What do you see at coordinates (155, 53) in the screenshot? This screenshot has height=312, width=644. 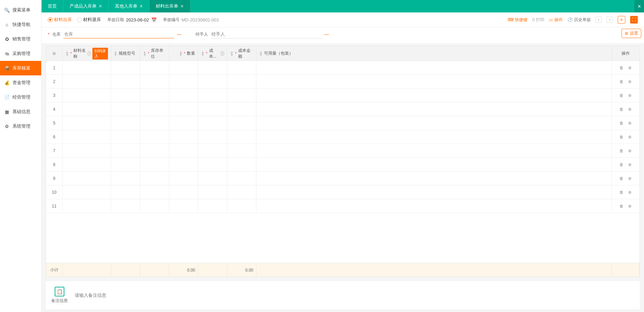 I see `header-unit: ▲▼ * 库存单位` at bounding box center [155, 53].